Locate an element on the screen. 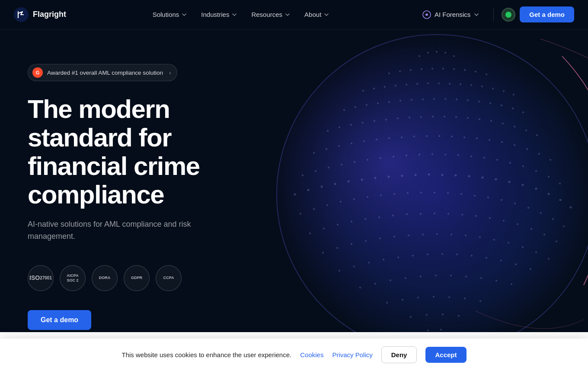 The width and height of the screenshot is (588, 371). about-nav-btn: About is located at coordinates (317, 15).